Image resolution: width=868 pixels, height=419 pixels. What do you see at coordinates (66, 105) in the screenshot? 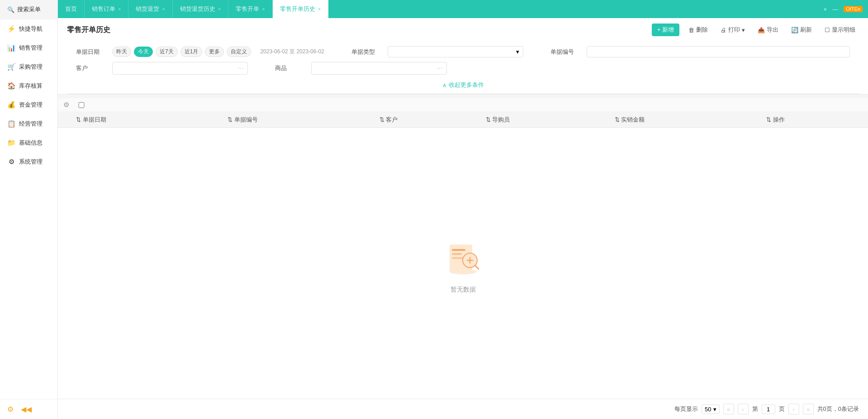
I see `table-settings-icon: ⚙` at bounding box center [66, 105].